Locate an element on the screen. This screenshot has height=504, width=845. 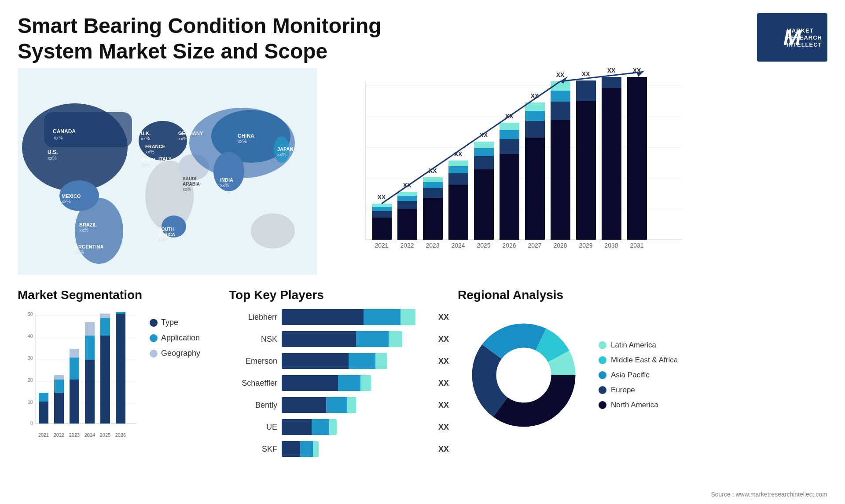
player-name-ue: UE is located at coordinates (253, 427).